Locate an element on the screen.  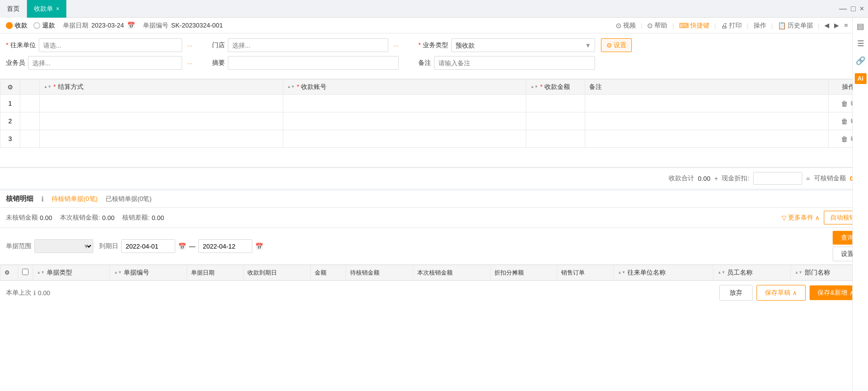
bottom-col-settings: ⚙ is located at coordinates (9, 273).